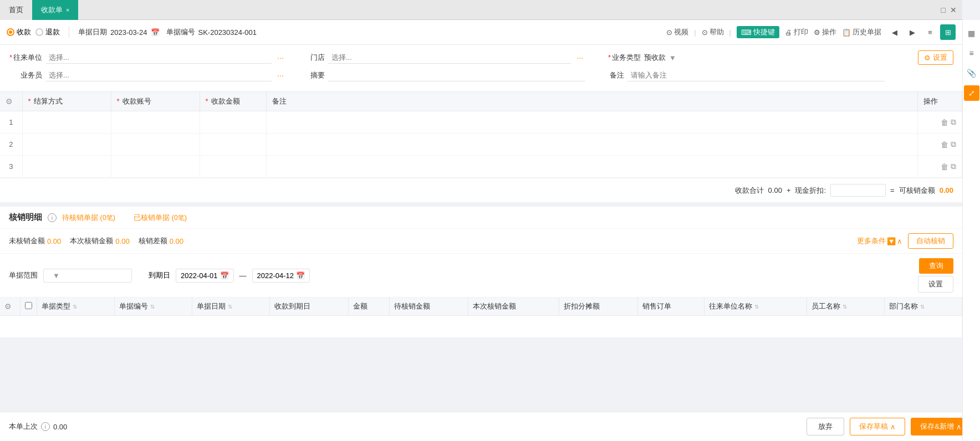 The width and height of the screenshot is (980, 441). Describe the element at coordinates (952, 10) in the screenshot. I see `tab-bar-right: □ ✕` at that location.